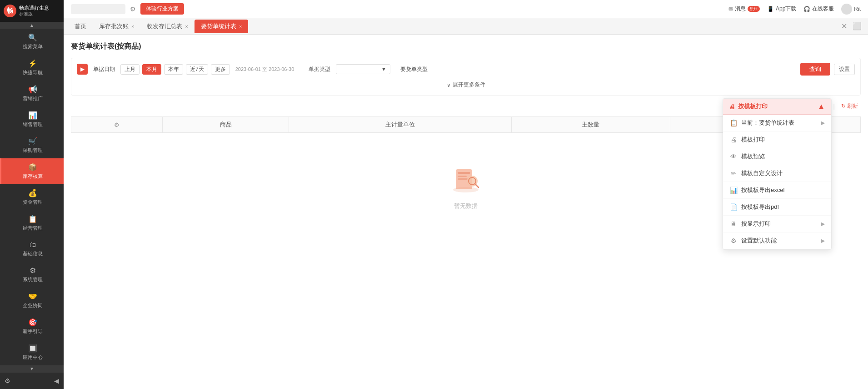  What do you see at coordinates (32, 352) in the screenshot?
I see `sidebar-item-apps: 🔲应用中心` at bounding box center [32, 352].